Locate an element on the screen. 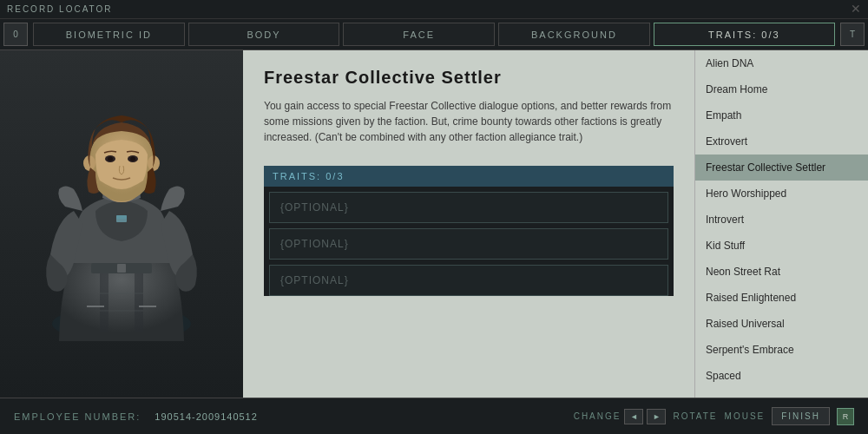  trait-list-item: Empath is located at coordinates (781, 115).